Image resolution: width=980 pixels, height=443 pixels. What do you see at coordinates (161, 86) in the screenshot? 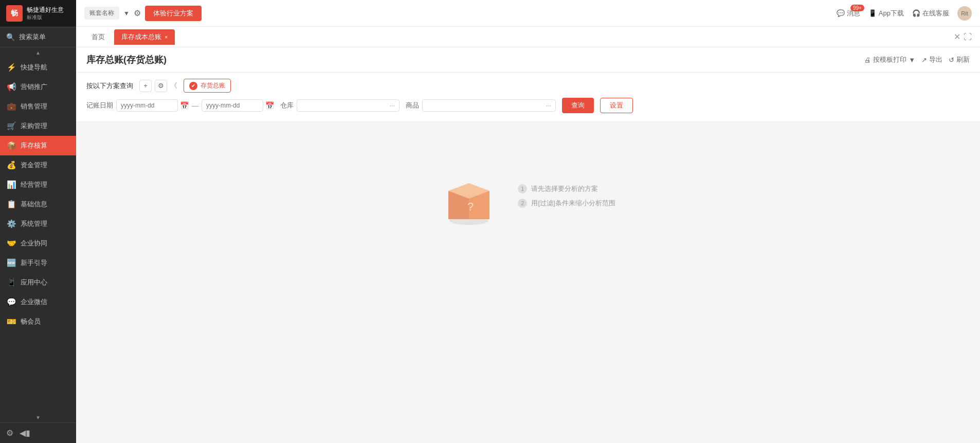
I see `filter-settings-button: ⚙` at bounding box center [161, 86].